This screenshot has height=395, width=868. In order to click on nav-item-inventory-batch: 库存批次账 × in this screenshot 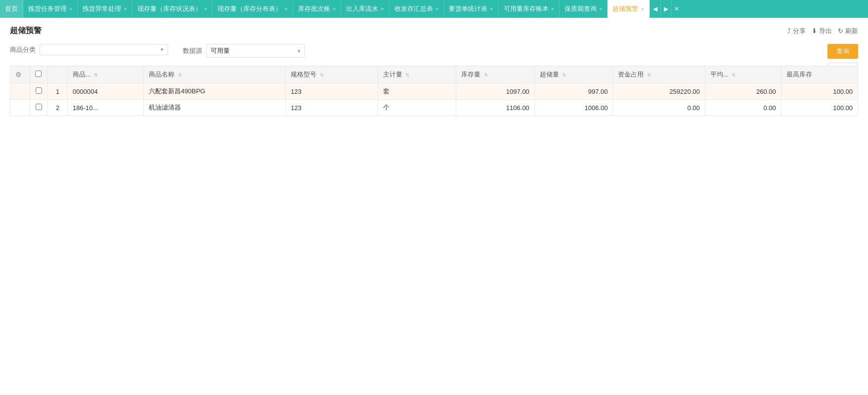, I will do `click(317, 9)`.